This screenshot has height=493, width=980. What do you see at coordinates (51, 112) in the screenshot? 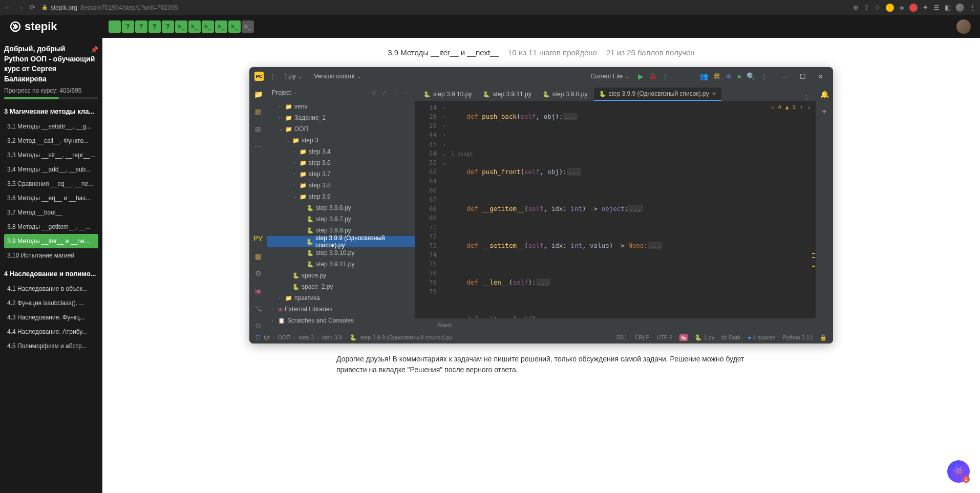
I see `section-header: 3 Магические методы кла...` at bounding box center [51, 112].